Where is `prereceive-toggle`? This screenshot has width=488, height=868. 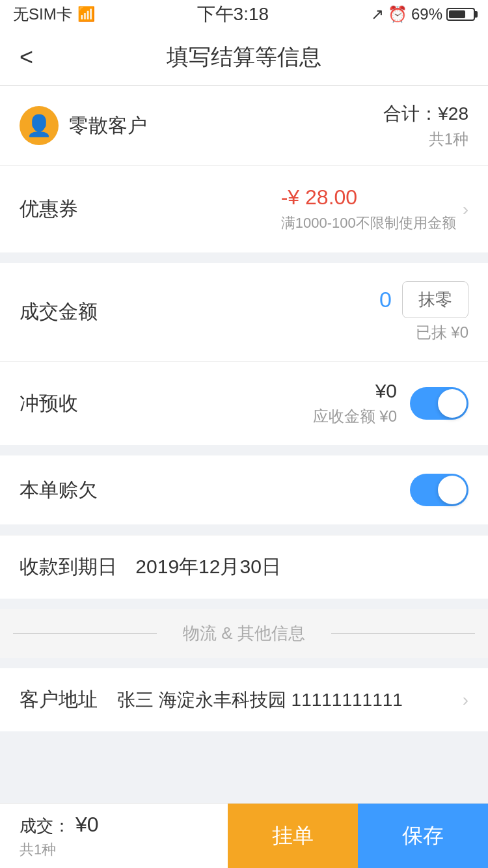 prereceive-toggle is located at coordinates (439, 403).